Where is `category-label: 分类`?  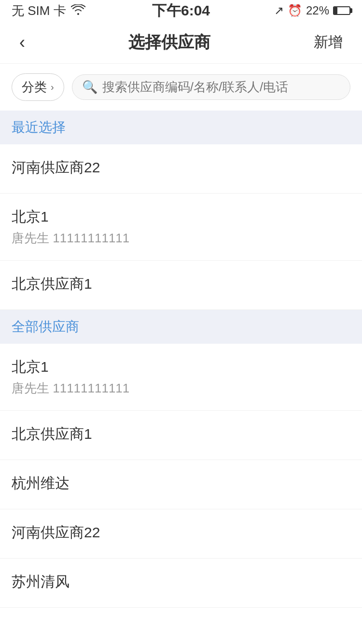
category-label: 分类 is located at coordinates (34, 87).